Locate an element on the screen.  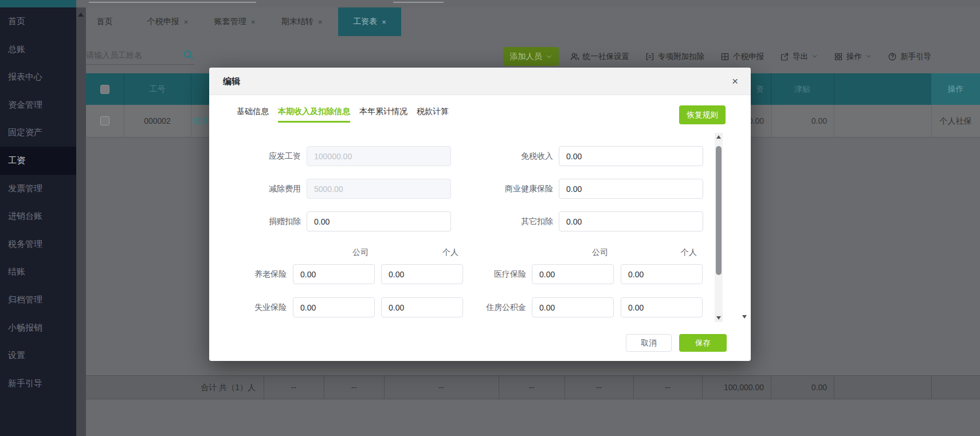
table-summary-row: 合计 共（1）人 -- -- -- -- -- -- 100,000.00 0.… is located at coordinates (533, 387).